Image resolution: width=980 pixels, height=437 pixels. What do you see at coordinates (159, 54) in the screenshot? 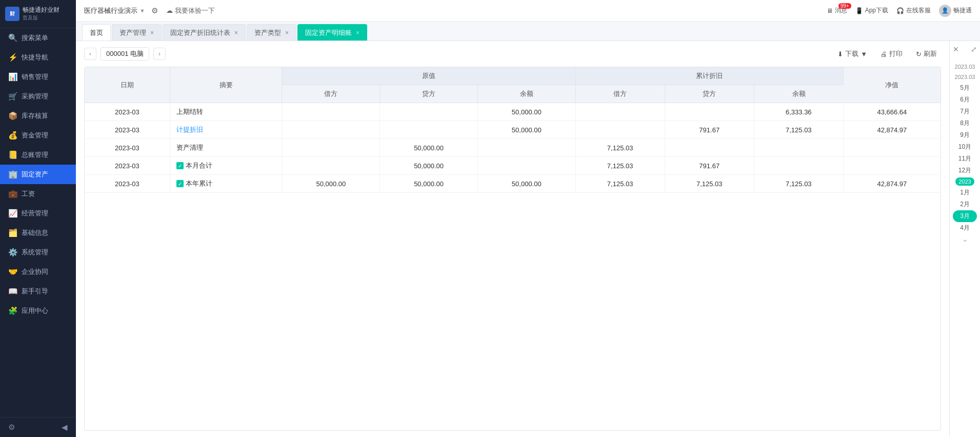
I see `next-asset-button: ›` at bounding box center [159, 54].